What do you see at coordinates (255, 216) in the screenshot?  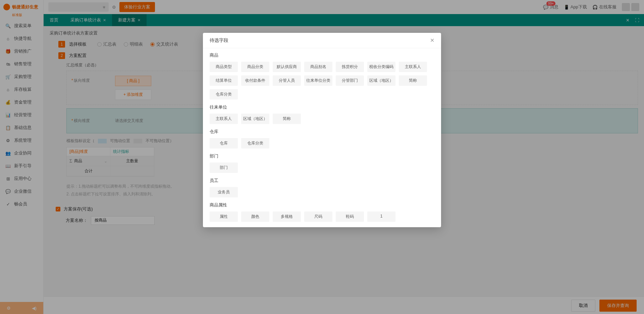 I see `field-chip: 颜色` at bounding box center [255, 216].